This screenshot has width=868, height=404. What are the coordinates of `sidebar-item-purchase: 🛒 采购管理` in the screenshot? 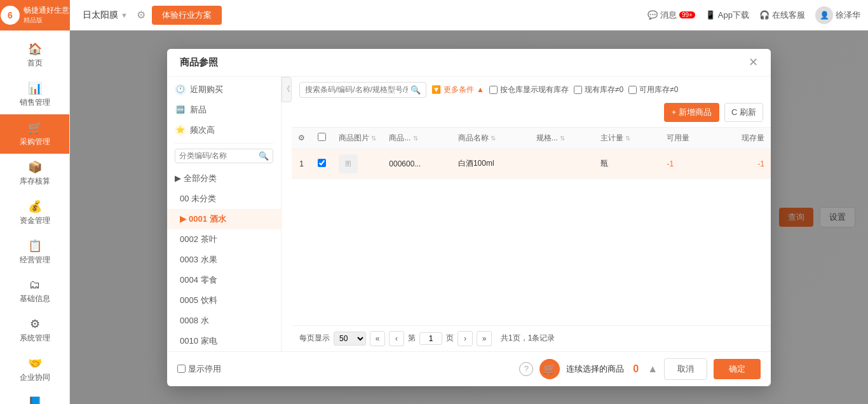 It's located at (34, 134).